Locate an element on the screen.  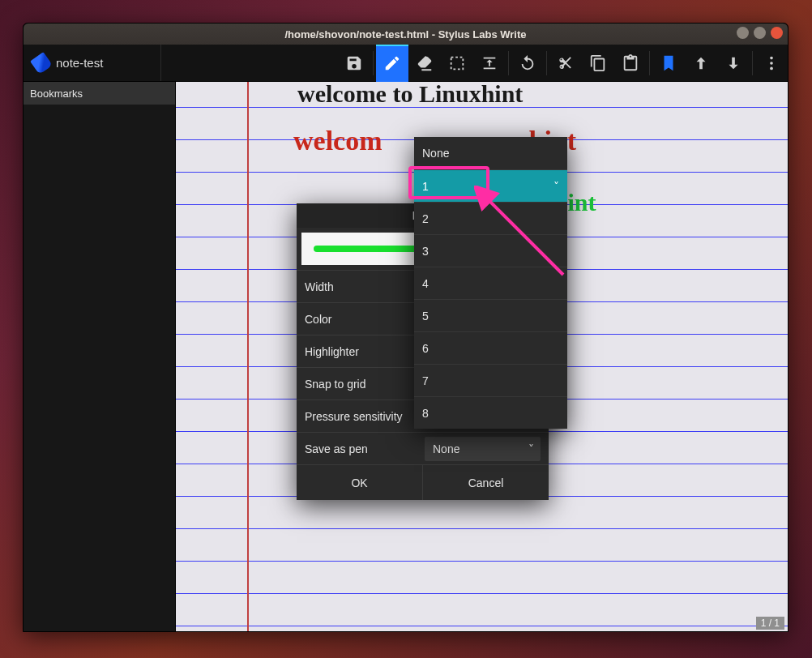
close-button is located at coordinates (776, 32).